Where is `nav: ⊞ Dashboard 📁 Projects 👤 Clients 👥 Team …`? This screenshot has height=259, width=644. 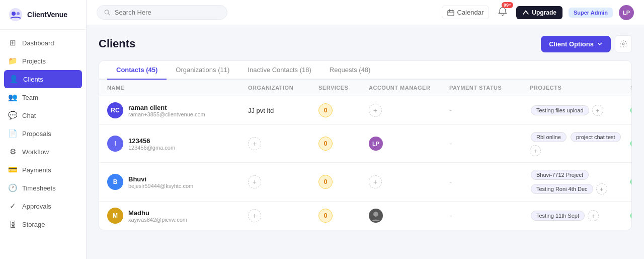 nav: ⊞ Dashboard 📁 Projects 👤 Clients 👥 Team … is located at coordinates (43, 144).